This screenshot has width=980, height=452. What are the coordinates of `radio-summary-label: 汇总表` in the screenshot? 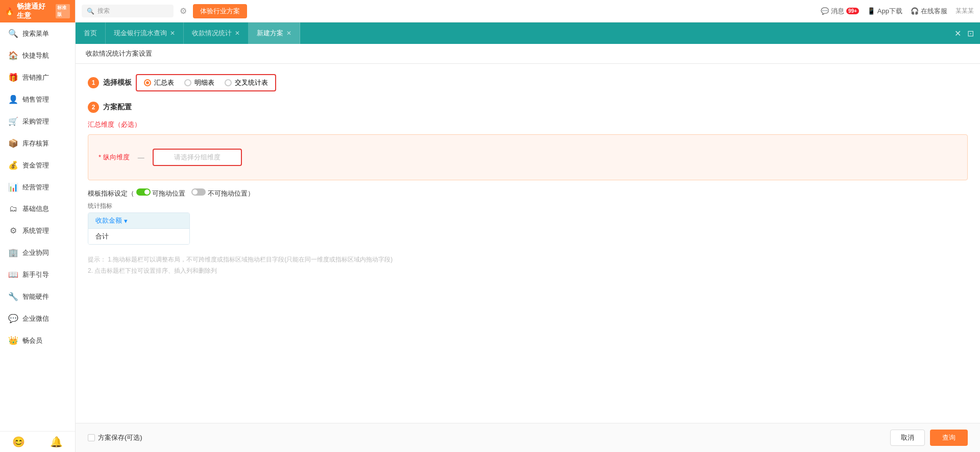 It's located at (164, 83).